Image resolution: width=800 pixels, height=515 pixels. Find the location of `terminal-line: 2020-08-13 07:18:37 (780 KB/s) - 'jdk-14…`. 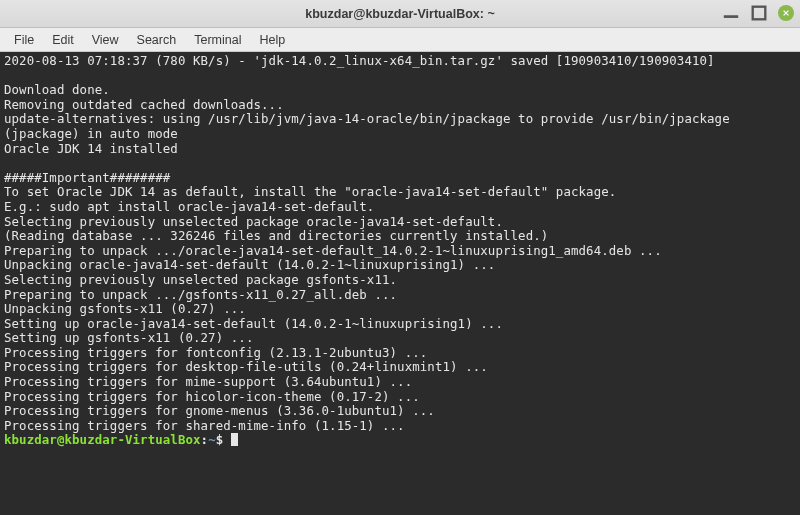

terminal-line: 2020-08-13 07:18:37 (780 KB/s) - 'jdk-14… is located at coordinates (360, 60).